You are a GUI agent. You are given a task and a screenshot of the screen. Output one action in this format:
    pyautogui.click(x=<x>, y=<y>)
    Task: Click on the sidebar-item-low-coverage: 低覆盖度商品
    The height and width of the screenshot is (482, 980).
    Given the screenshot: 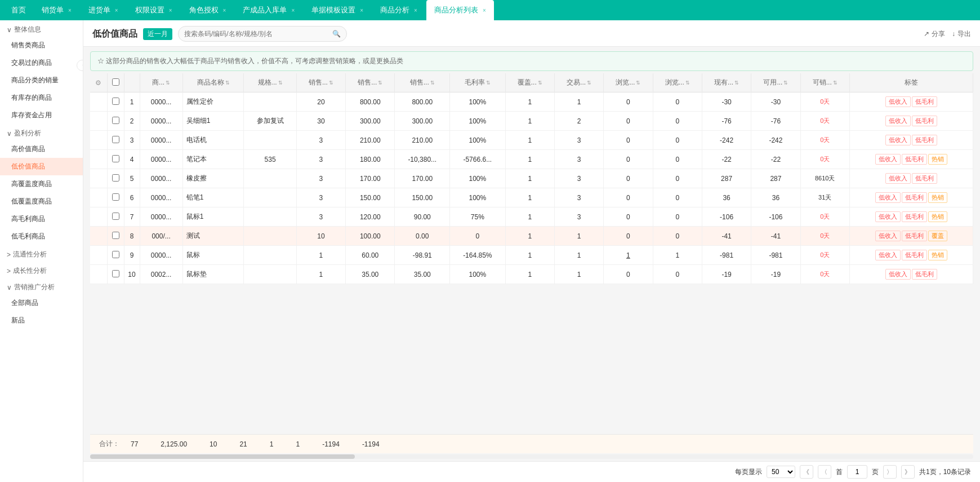 What is the action you would take?
    pyautogui.click(x=42, y=202)
    